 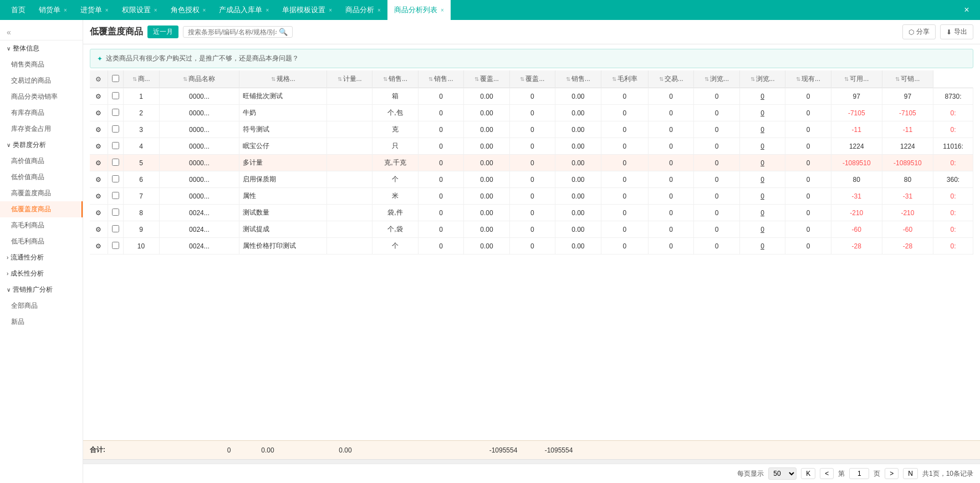 I want to click on nav-permission-close: ×, so click(x=156, y=10).